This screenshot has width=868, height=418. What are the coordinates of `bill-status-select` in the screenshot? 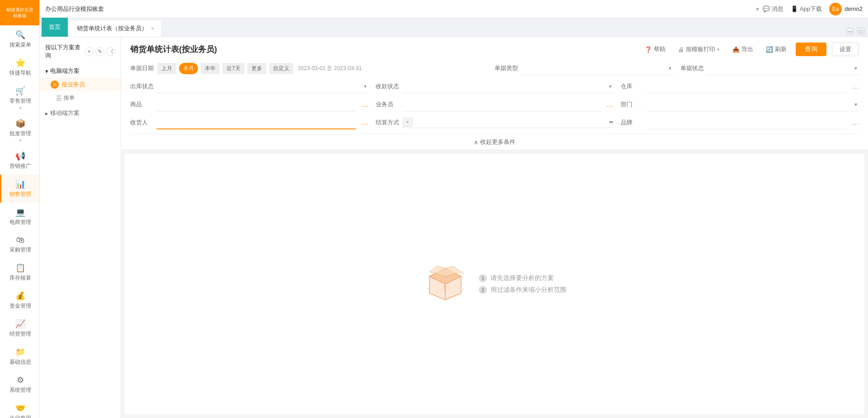 It's located at (783, 68).